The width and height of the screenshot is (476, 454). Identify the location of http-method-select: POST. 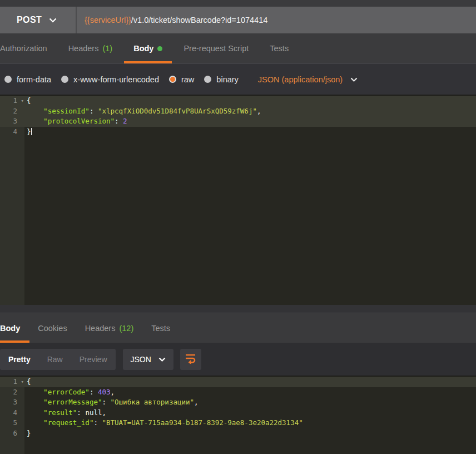
(38, 20).